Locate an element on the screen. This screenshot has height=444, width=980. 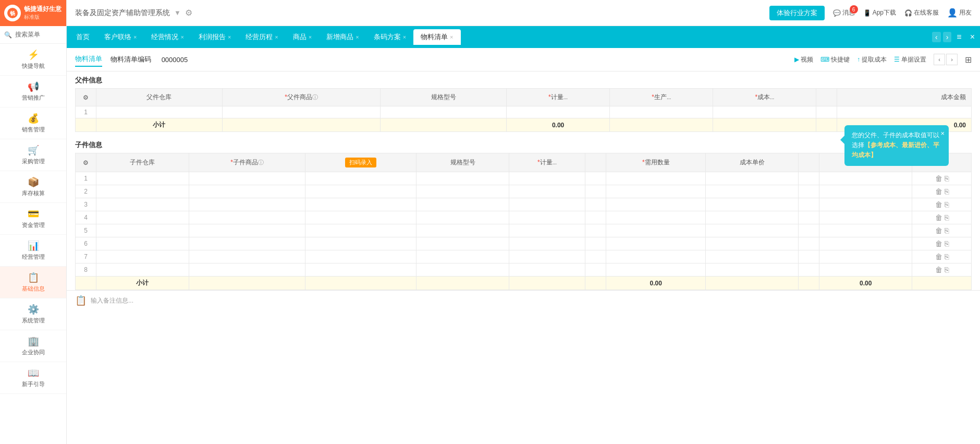
tab-history: 经营历程 × is located at coordinates (262, 37).